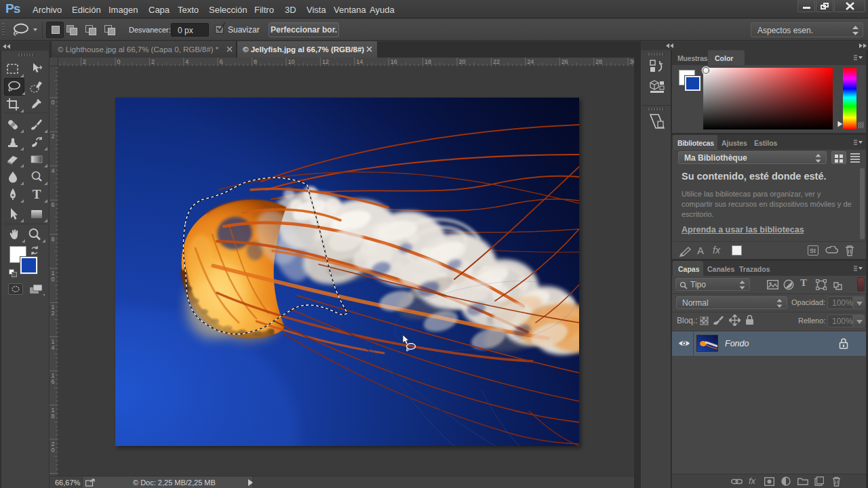 The width and height of the screenshot is (868, 488). I want to click on svg-text: 28, so click(599, 62).